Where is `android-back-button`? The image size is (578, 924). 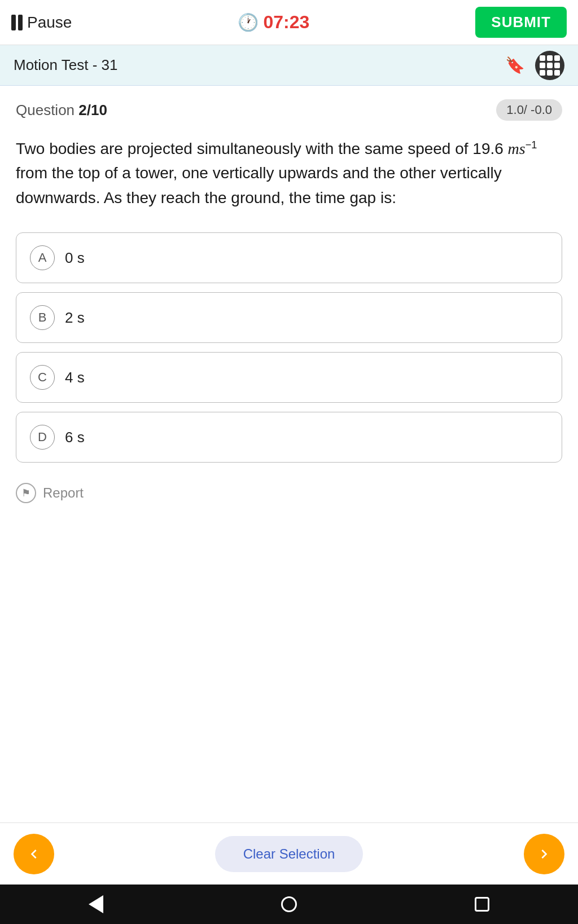 android-back-button is located at coordinates (96, 904).